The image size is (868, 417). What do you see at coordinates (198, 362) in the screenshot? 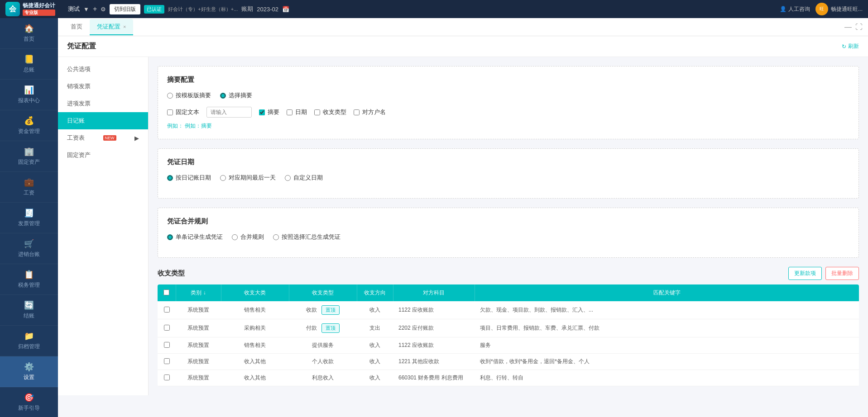
I see `row3-category: 系统预置` at bounding box center [198, 362].